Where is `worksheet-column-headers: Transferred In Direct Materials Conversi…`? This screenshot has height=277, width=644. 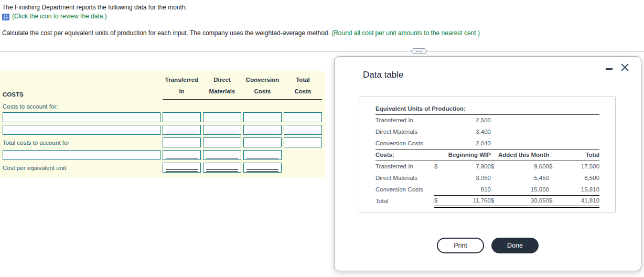 worksheet-column-headers: Transferred In Direct Materials Conversi… is located at coordinates (242, 87).